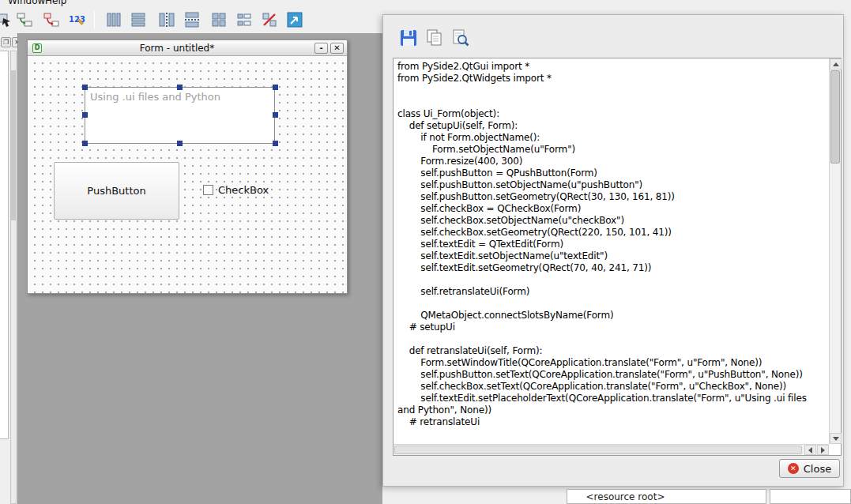 This screenshot has width=851, height=504. Describe the element at coordinates (612, 114) in the screenshot. I see `code-line: class Ui_Form(object):` at that location.